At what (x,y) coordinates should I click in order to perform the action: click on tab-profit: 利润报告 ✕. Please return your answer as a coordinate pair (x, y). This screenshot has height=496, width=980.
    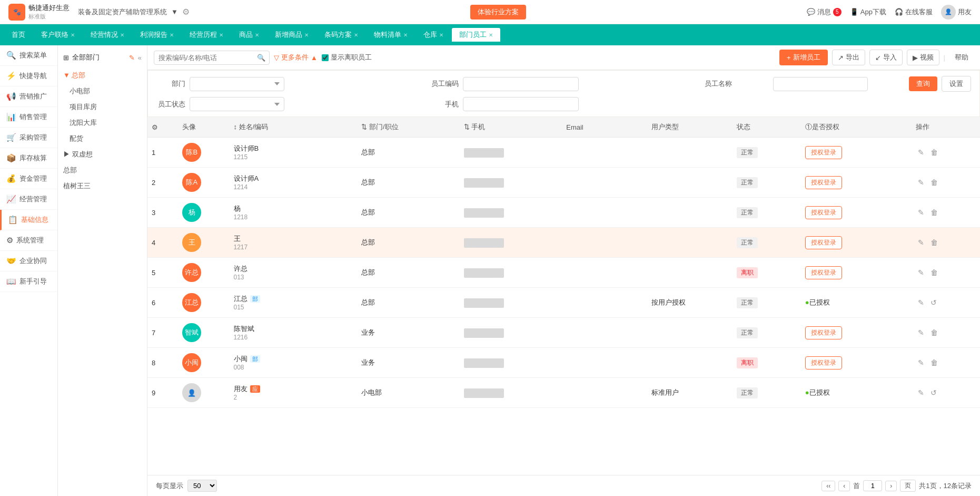
    Looking at the image, I should click on (157, 35).